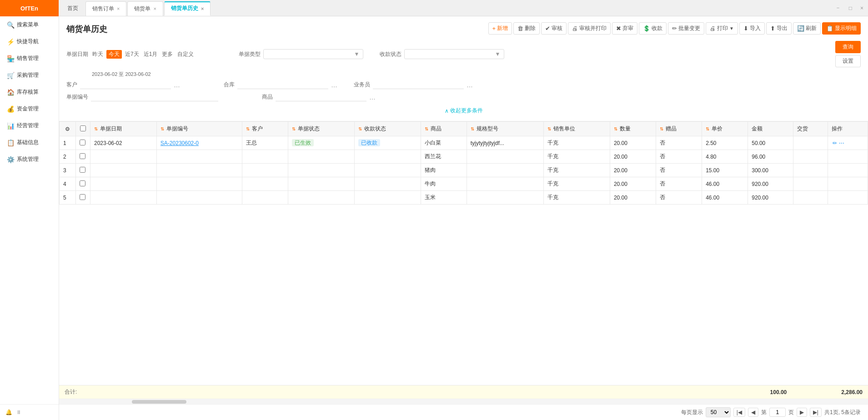 This screenshot has height=420, width=868. I want to click on btn-import: ⬇ 导入, so click(752, 28).